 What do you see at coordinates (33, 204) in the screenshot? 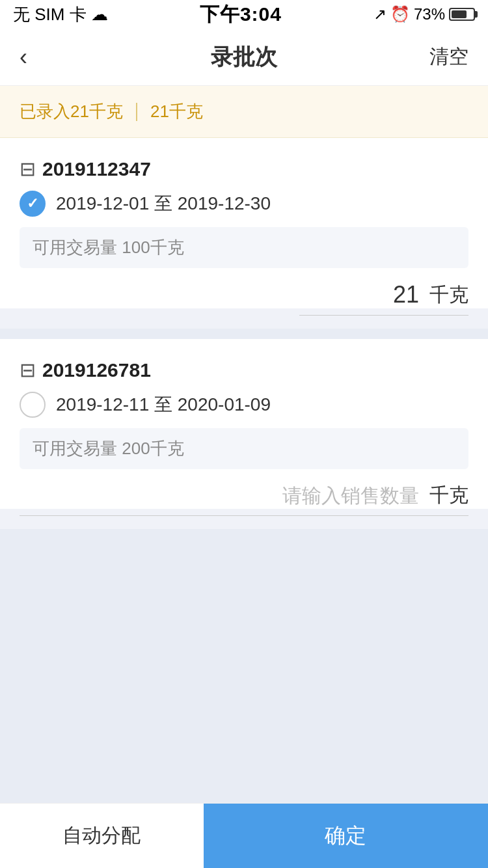
I see `batch1-radio` at bounding box center [33, 204].